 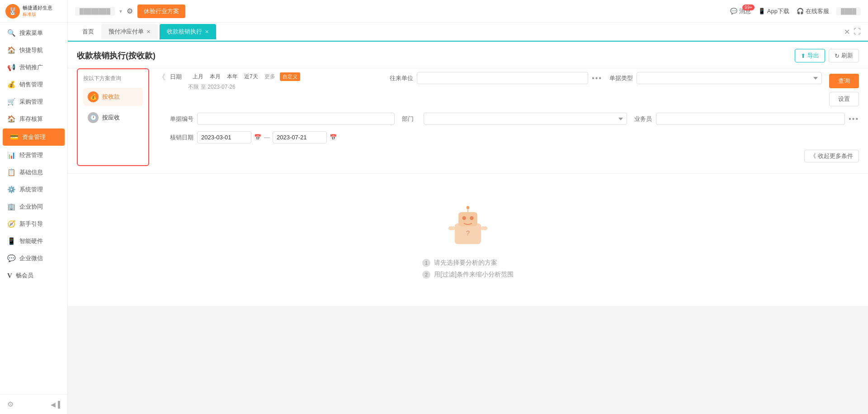 I want to click on verify-date-end-input, so click(x=300, y=138).